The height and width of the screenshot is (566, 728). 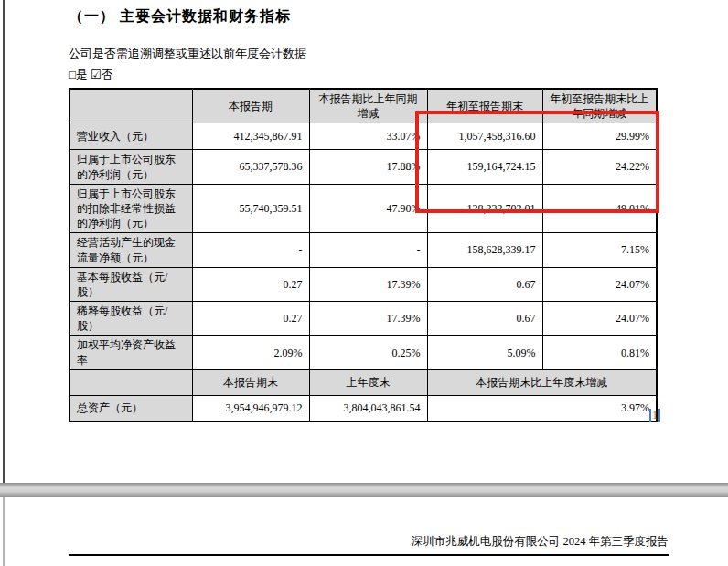 I want to click on cell-value: 7.15%, so click(x=600, y=251).